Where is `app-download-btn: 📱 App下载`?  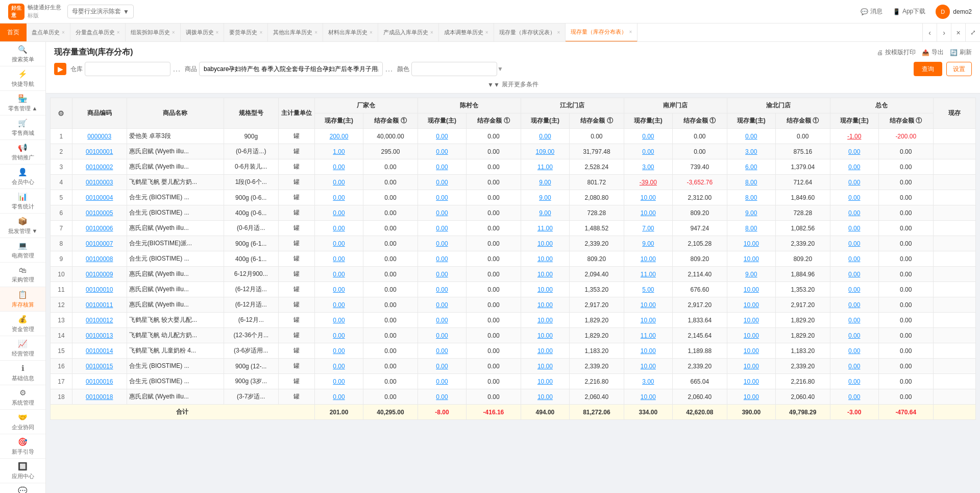 app-download-btn: 📱 App下载 is located at coordinates (909, 11).